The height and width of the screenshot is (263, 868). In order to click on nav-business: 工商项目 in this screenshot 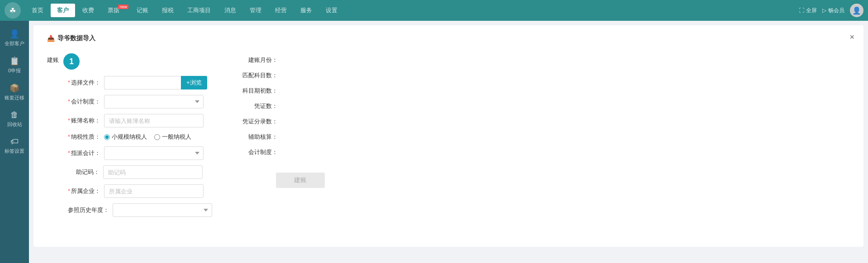, I will do `click(199, 10)`.